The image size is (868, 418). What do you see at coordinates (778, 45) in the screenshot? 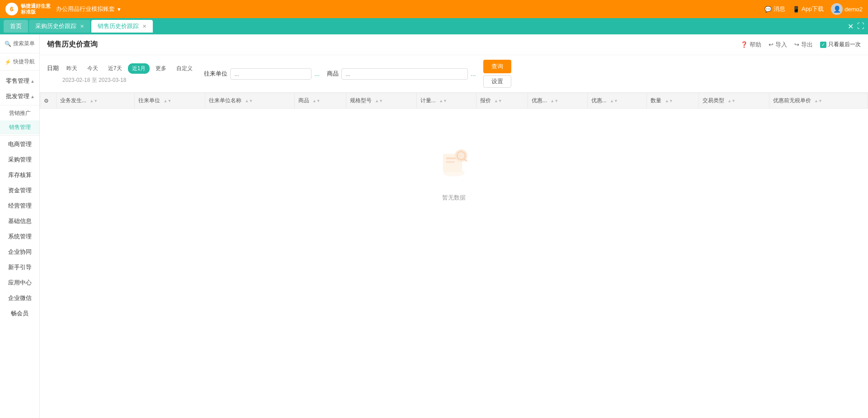
I see `import-btn: ↩ 导入` at bounding box center [778, 45].